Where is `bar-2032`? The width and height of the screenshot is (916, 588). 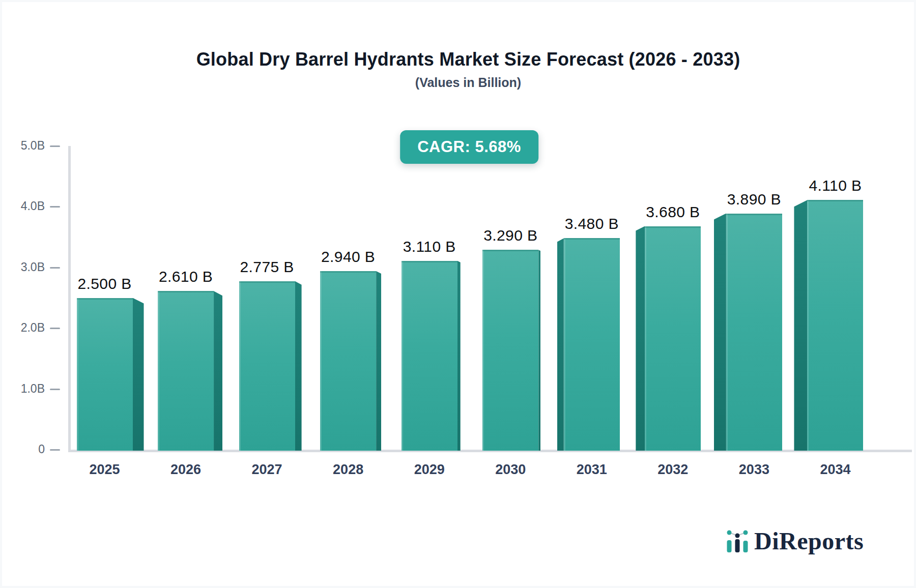
bar-2032 is located at coordinates (673, 339).